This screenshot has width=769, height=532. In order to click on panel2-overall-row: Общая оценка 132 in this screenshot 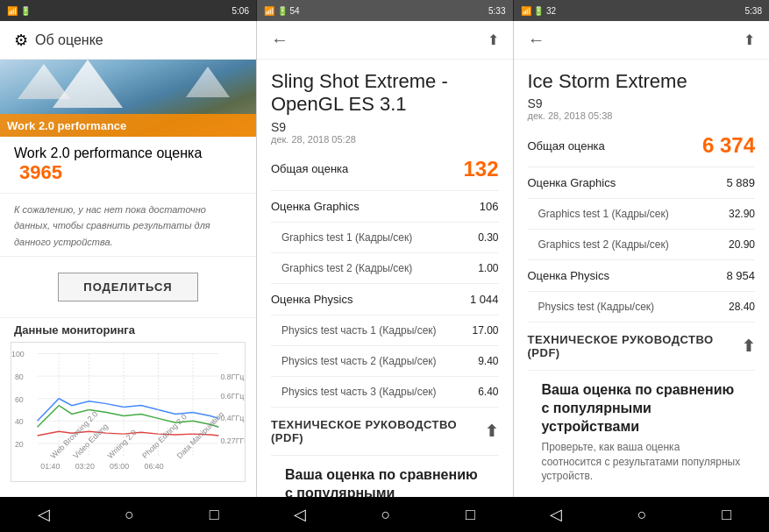, I will do `click(385, 170)`.